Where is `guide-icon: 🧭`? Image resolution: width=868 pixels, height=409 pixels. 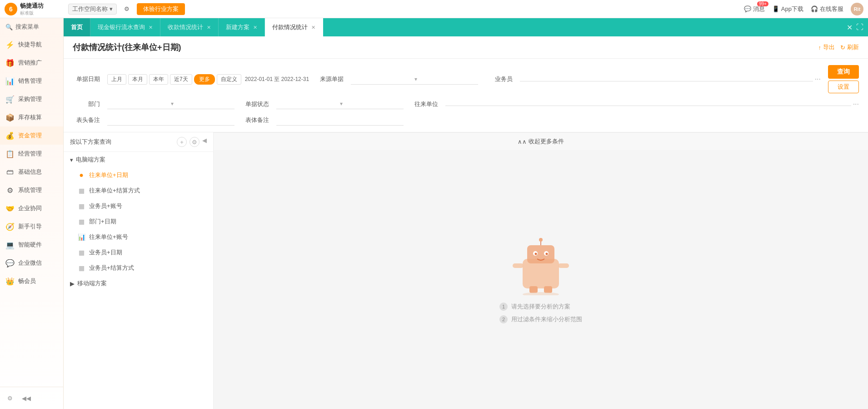 guide-icon: 🧭 is located at coordinates (10, 227).